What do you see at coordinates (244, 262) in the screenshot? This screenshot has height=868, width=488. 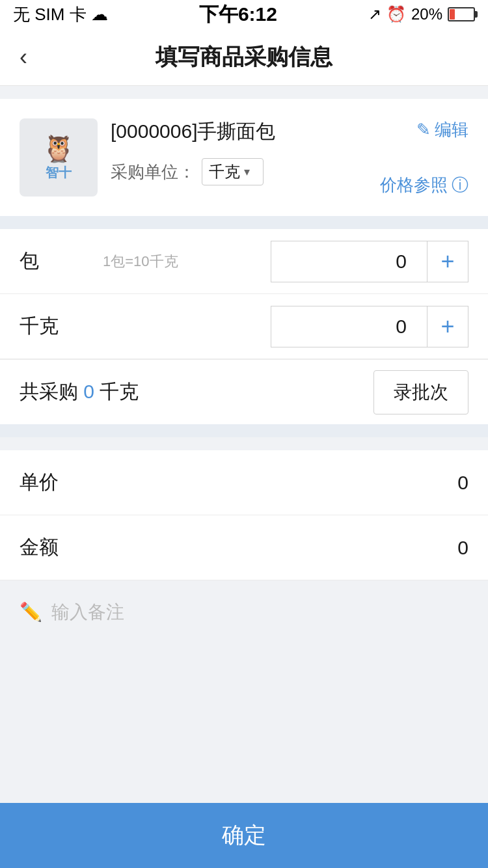 I see `bao-input-row: 包 1包=10千克 +` at bounding box center [244, 262].